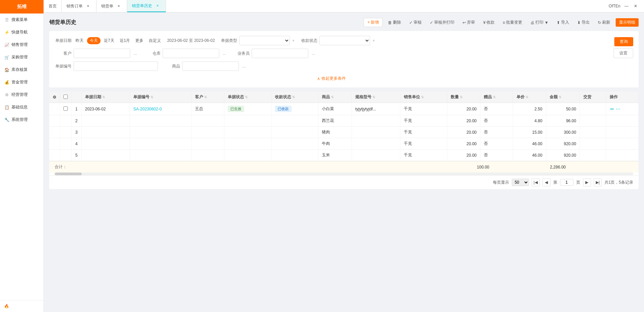 Image resolution: width=644 pixels, height=312 pixels. Describe the element at coordinates (280, 53) in the screenshot. I see `staff-input` at that location.